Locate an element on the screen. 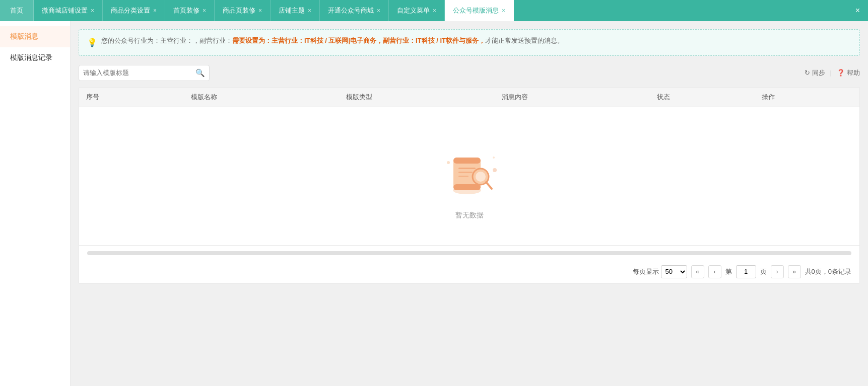 Image resolution: width=868 pixels, height=386 pixels. sidebar: 模版消息模版消息记录 is located at coordinates (35, 203).